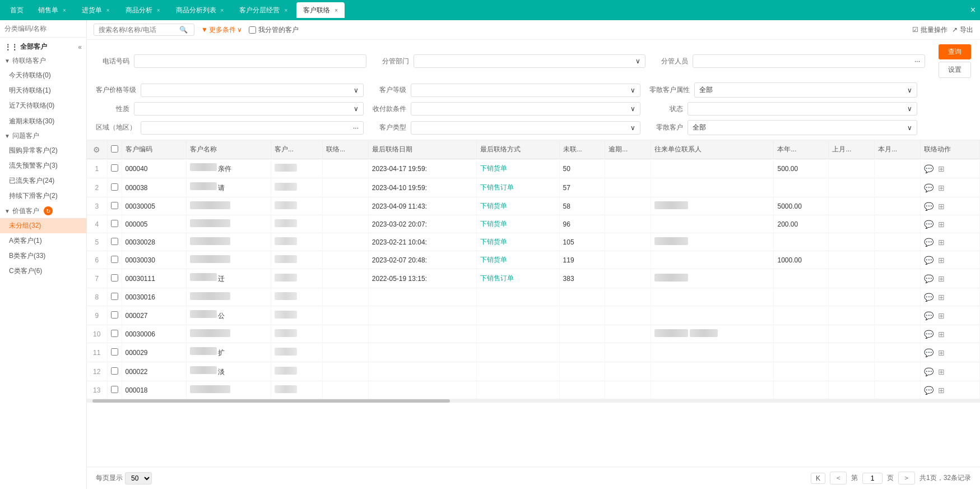  I want to click on nature-select: ∨, so click(249, 109).